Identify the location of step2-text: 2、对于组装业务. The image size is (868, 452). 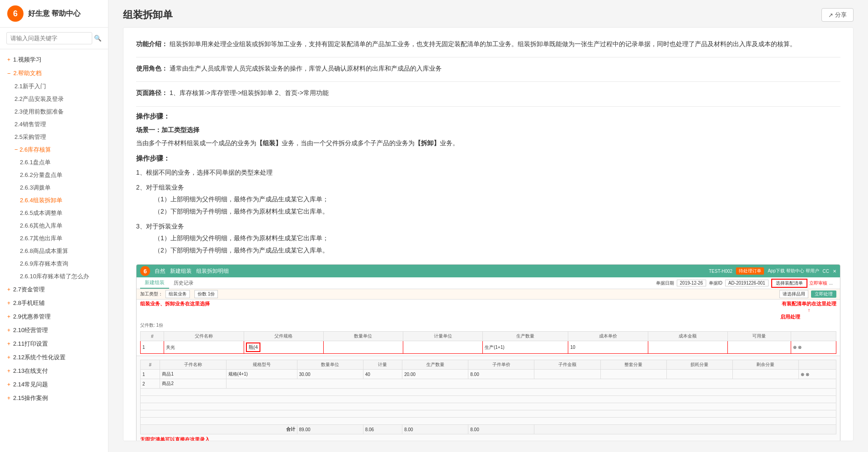
(488, 187).